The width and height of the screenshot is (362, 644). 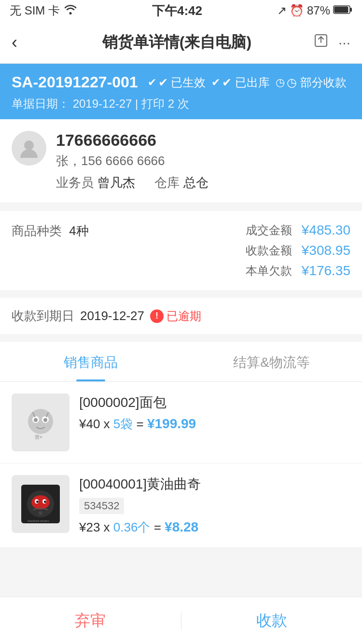 I want to click on sim-indicator: 无 SIM 卡, so click(x=35, y=11).